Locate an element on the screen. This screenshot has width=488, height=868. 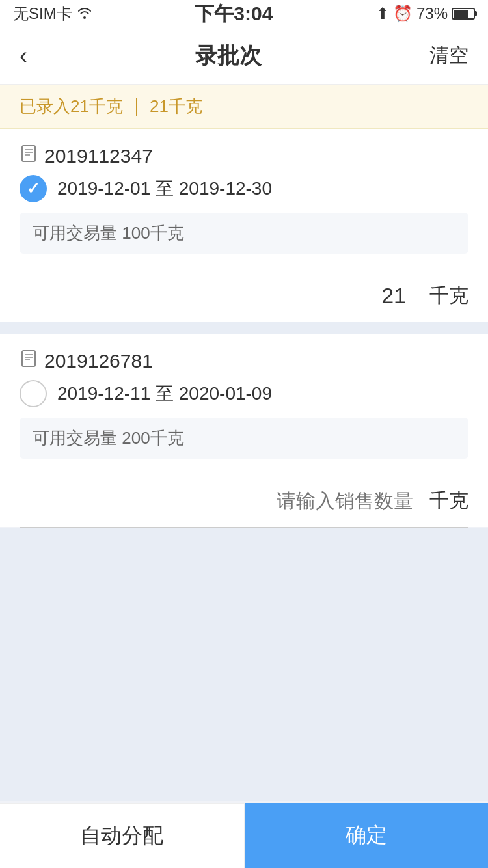
batch-2-available: 可用交易量 200千克 is located at coordinates (244, 439).